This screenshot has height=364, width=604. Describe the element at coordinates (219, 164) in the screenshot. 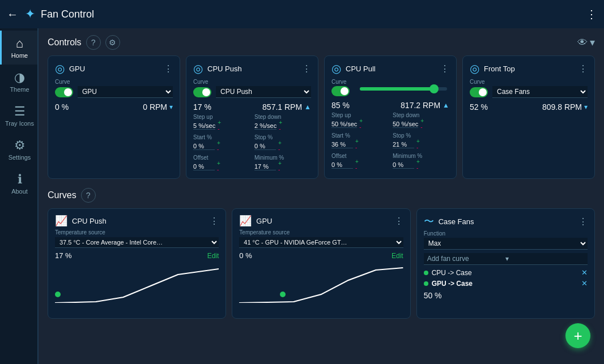

I see `offset-plus: +` at that location.